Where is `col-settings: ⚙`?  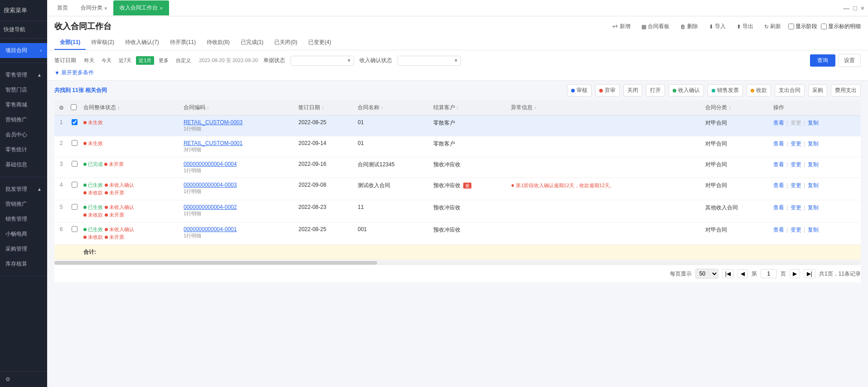 col-settings: ⚙ is located at coordinates (61, 108).